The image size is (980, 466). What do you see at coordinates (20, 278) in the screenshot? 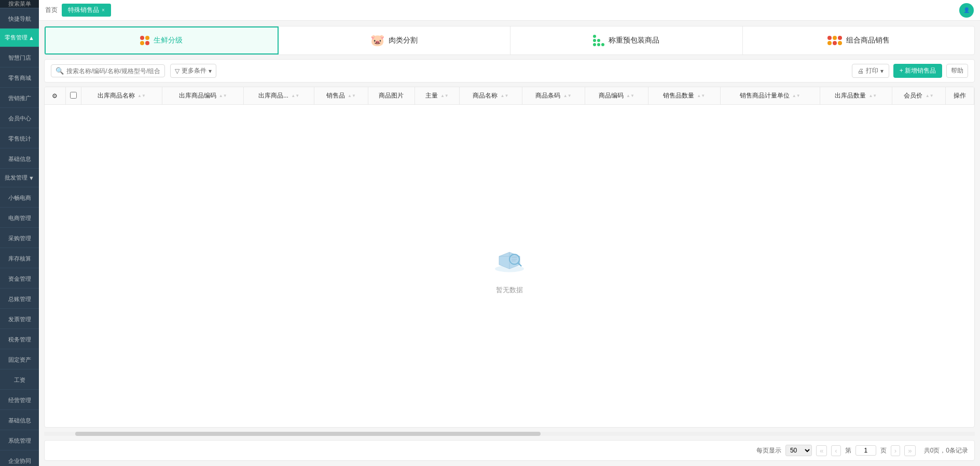
I see `sidebar-item-finance: 资金管理` at bounding box center [20, 278].